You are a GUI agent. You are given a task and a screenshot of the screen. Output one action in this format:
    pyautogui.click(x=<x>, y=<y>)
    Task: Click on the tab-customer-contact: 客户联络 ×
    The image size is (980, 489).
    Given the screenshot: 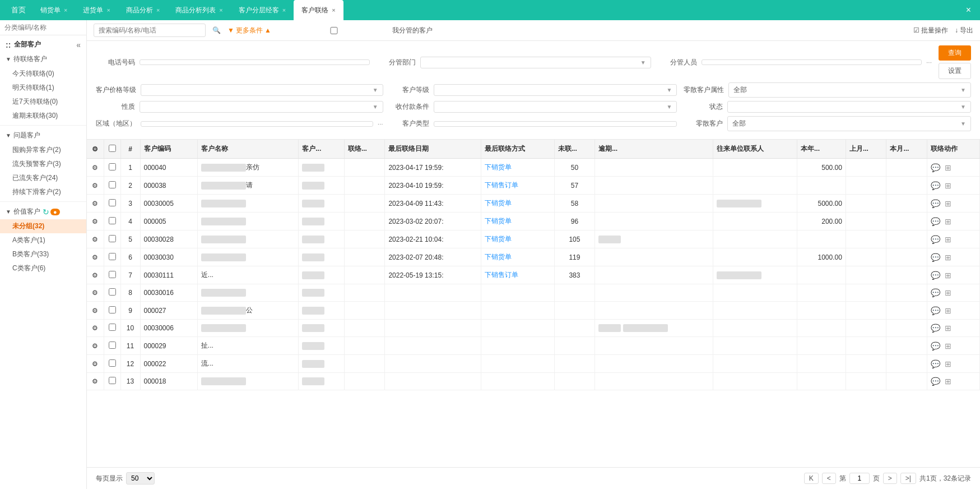 What is the action you would take?
    pyautogui.click(x=318, y=10)
    